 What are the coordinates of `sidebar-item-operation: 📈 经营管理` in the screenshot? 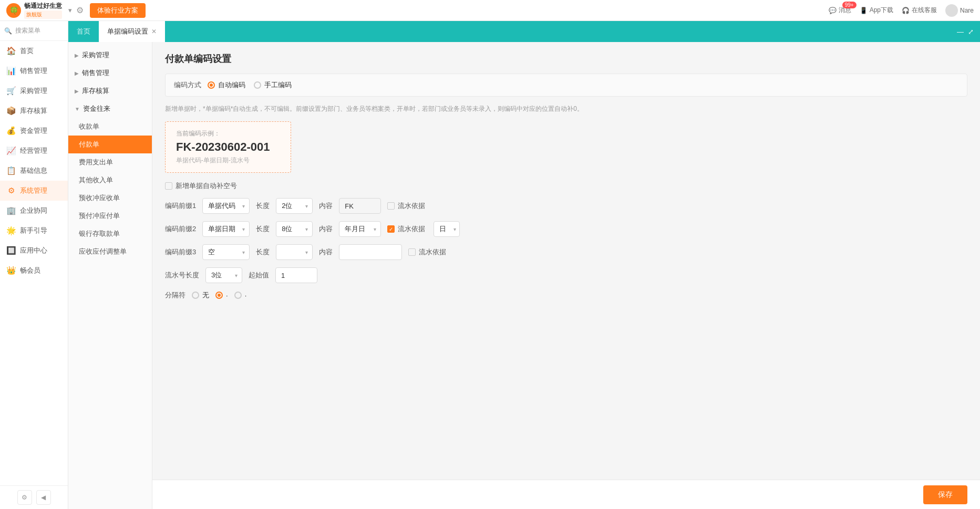 It's located at (34, 151).